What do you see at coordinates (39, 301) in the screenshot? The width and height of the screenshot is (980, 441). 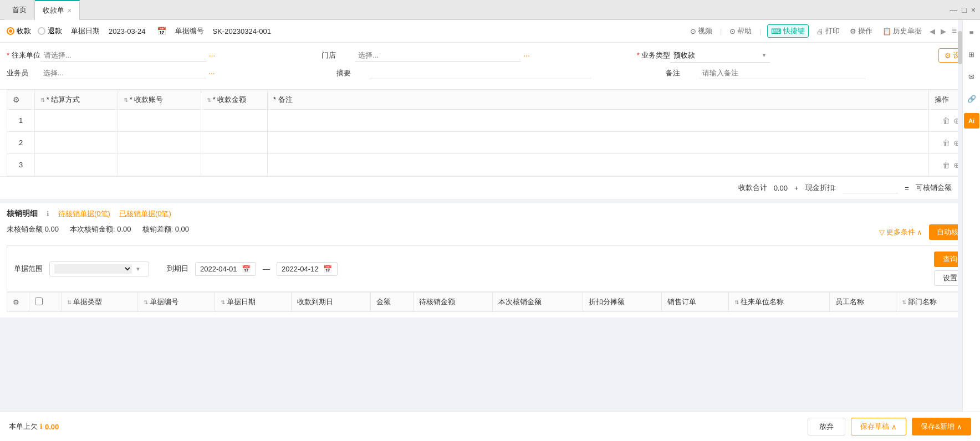 I see `select-all-checkbox` at bounding box center [39, 301].